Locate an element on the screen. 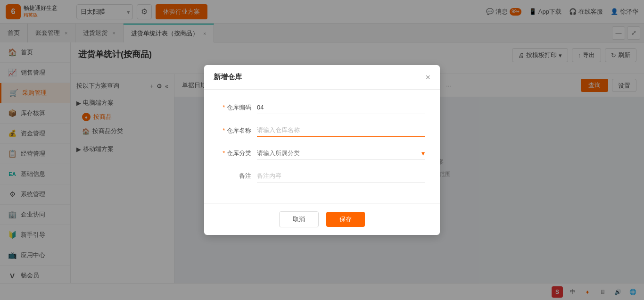  cancel-button: 取消 is located at coordinates (299, 219).